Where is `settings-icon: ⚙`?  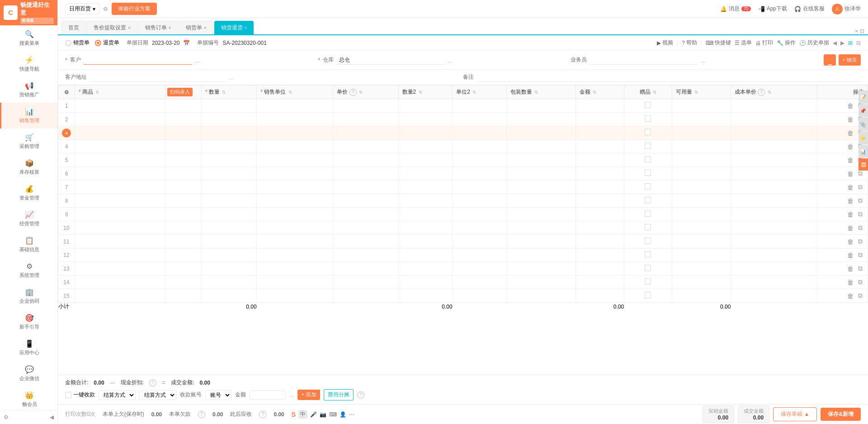
settings-icon: ⚙ is located at coordinates (6, 417).